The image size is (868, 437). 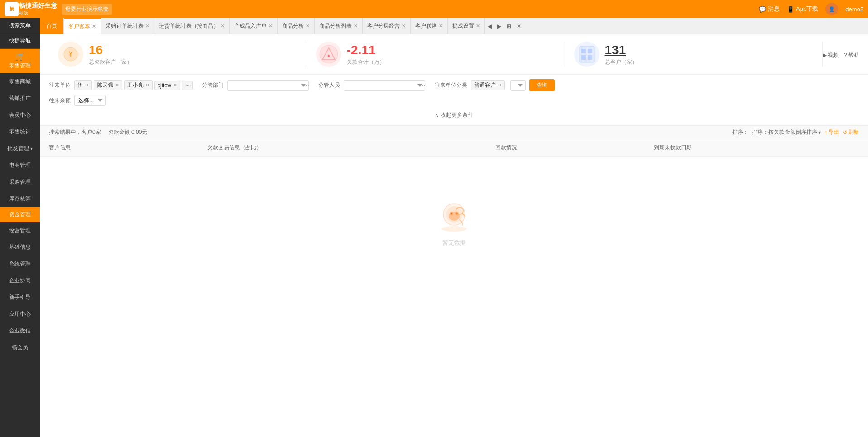 What do you see at coordinates (20, 231) in the screenshot?
I see `sidebar-item-operation: 经营管理` at bounding box center [20, 231].